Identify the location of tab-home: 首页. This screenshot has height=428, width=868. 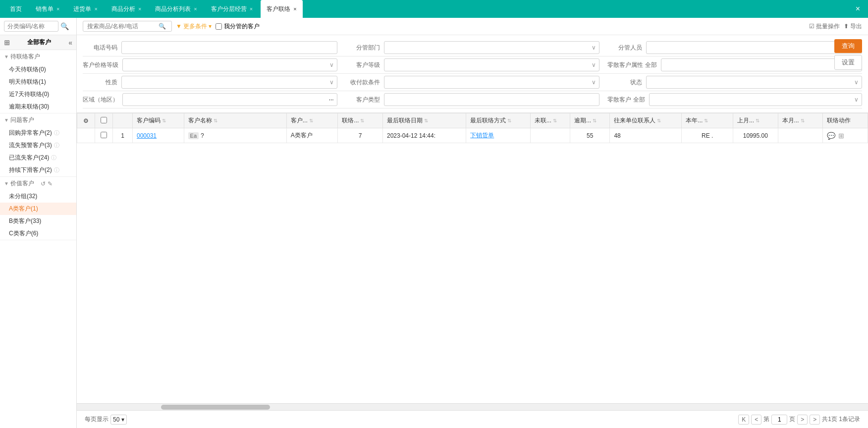
(16, 9).